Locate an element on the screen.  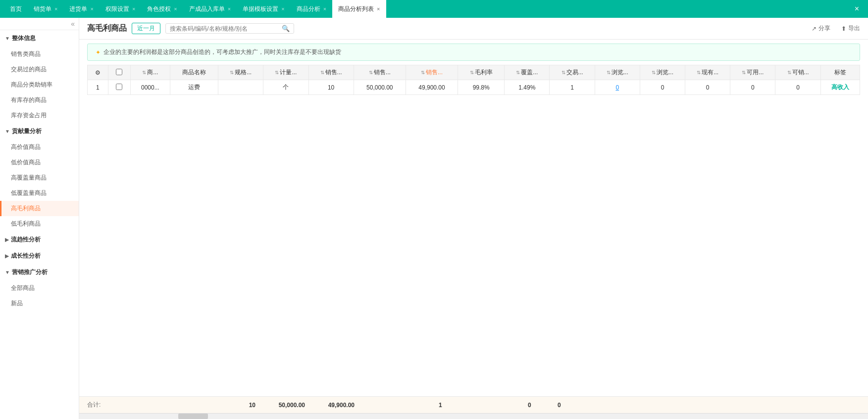
sidebar-item-high-margin: 高毛利商品 is located at coordinates (40, 209).